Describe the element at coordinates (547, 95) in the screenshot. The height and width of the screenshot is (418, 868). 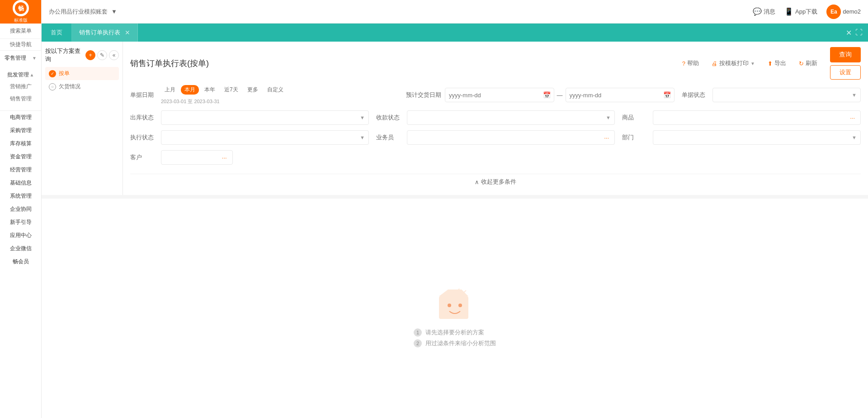
I see `calendar-start-icon: 📅` at that location.